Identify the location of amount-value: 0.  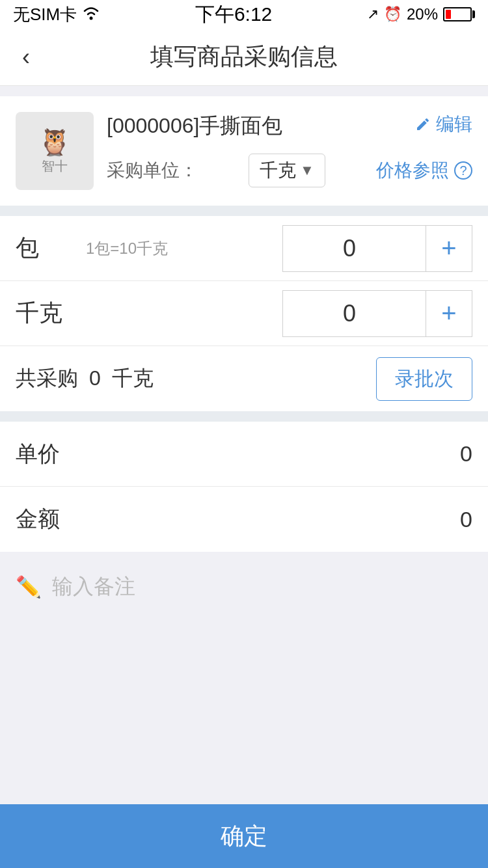
(466, 519).